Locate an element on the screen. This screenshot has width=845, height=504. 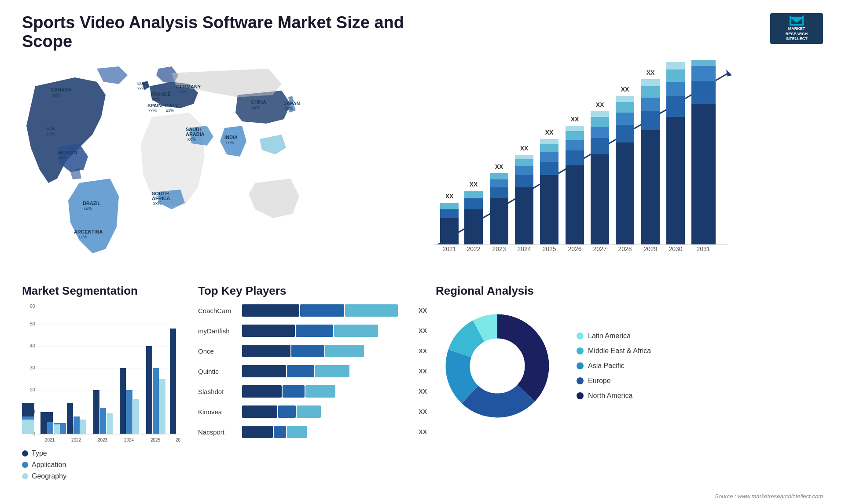
svg-text: 2024 is located at coordinates (524, 249).